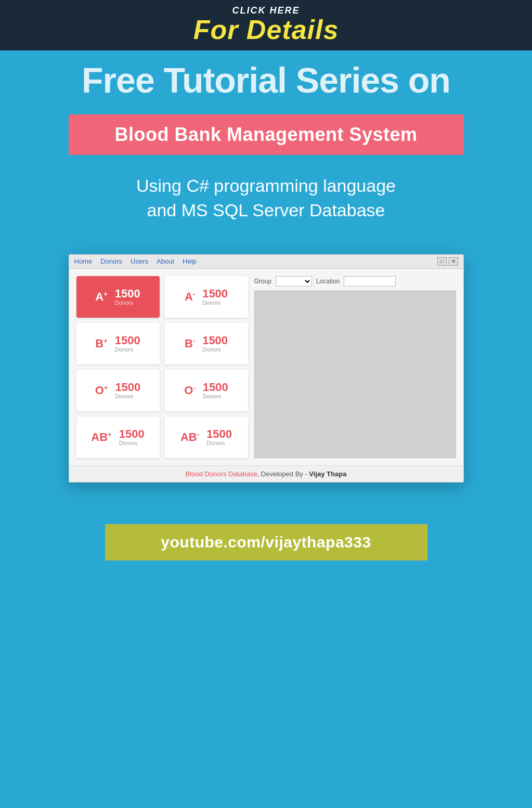  I want to click on free-tutorial-heading: Free Tutorial Series on, so click(266, 75).